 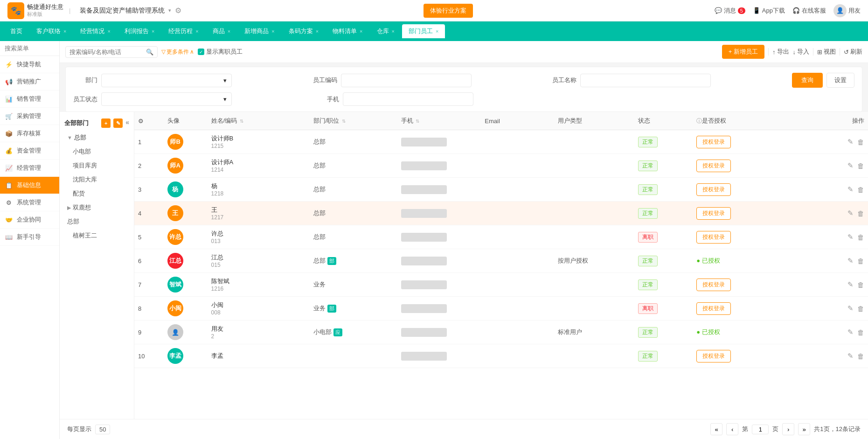 What do you see at coordinates (149, 121) in the screenshot?
I see `col-settings: ⚙` at bounding box center [149, 121].